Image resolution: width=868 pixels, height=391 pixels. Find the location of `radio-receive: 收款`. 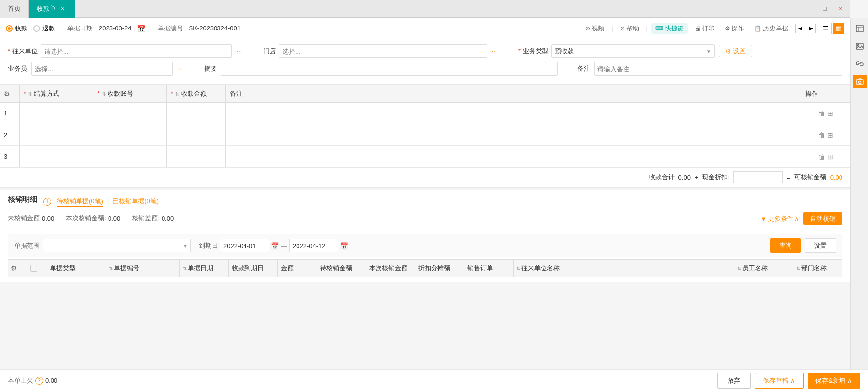

radio-receive: 收款 is located at coordinates (17, 28).